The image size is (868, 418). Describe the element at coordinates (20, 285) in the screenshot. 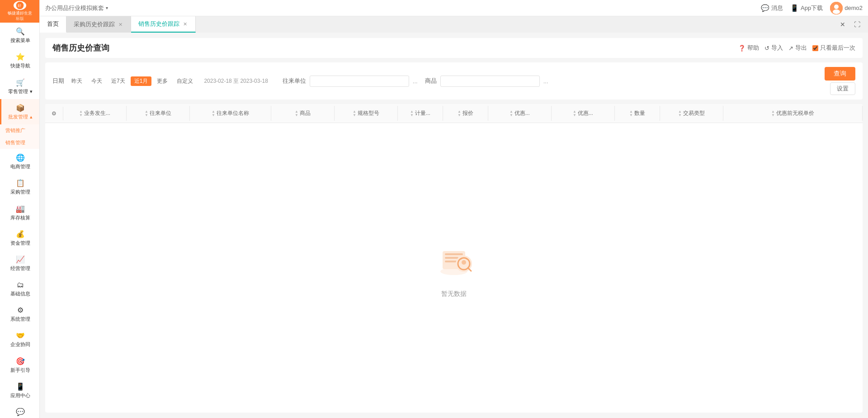

I see `folder-icon: 🗂` at that location.